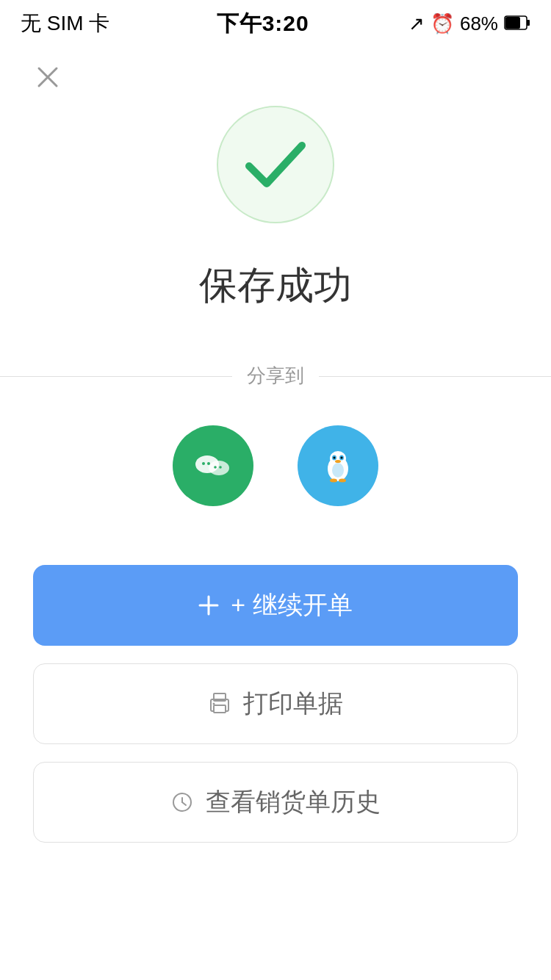 The height and width of the screenshot is (980, 551). What do you see at coordinates (276, 802) in the screenshot?
I see `history-button: 查看销货单历史` at bounding box center [276, 802].